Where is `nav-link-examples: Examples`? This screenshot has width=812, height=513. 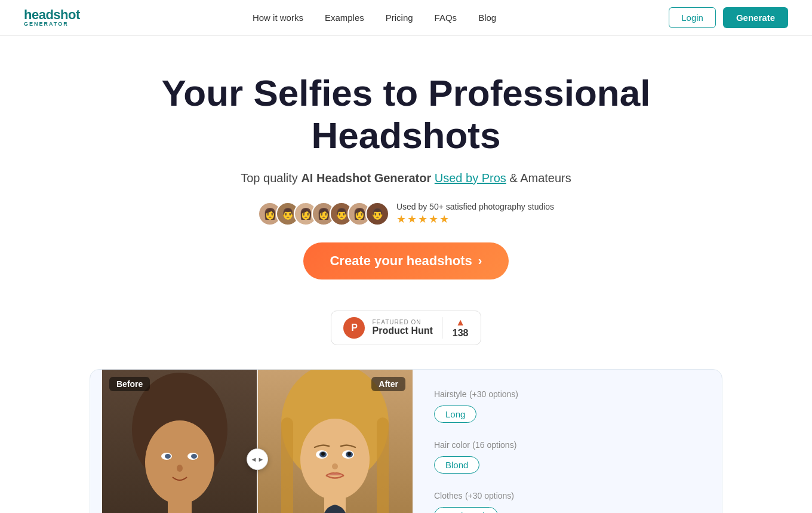
nav-link-examples: Examples is located at coordinates (345, 18).